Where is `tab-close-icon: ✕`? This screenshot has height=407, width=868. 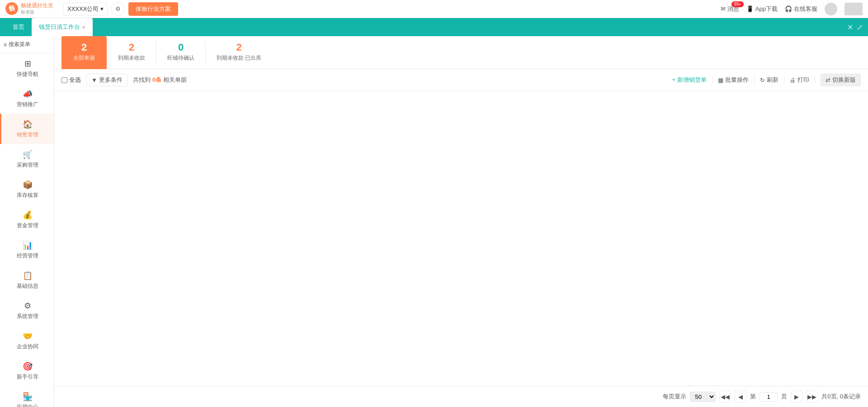
tab-close-icon: ✕ is located at coordinates (84, 27).